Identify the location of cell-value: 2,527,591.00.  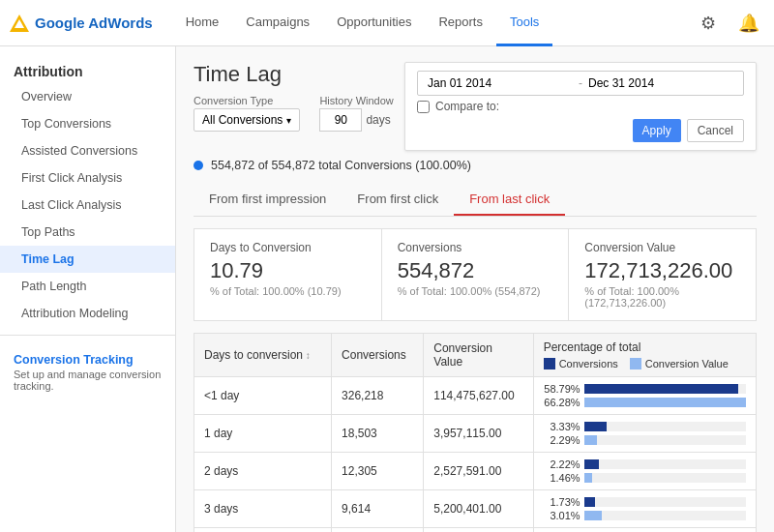
(478, 472).